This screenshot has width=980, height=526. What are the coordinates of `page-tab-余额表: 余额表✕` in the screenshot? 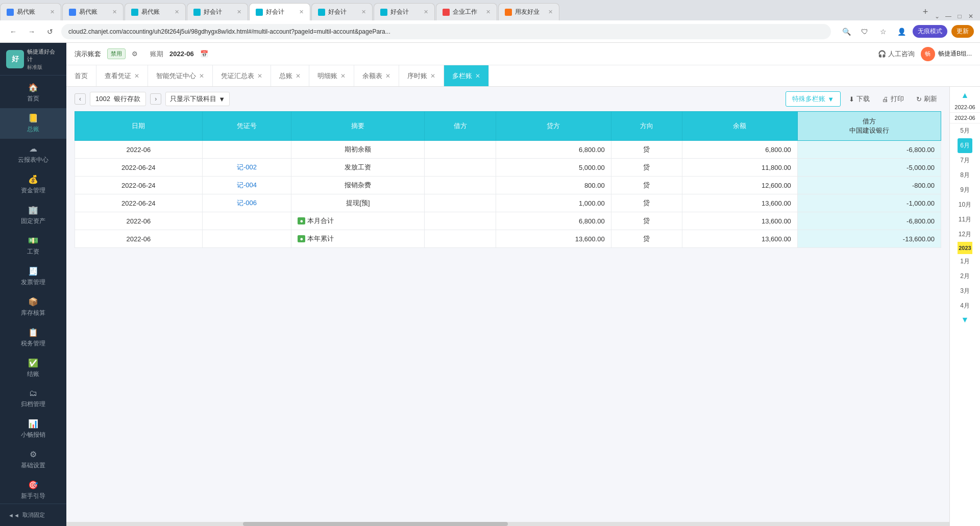 It's located at (377, 76).